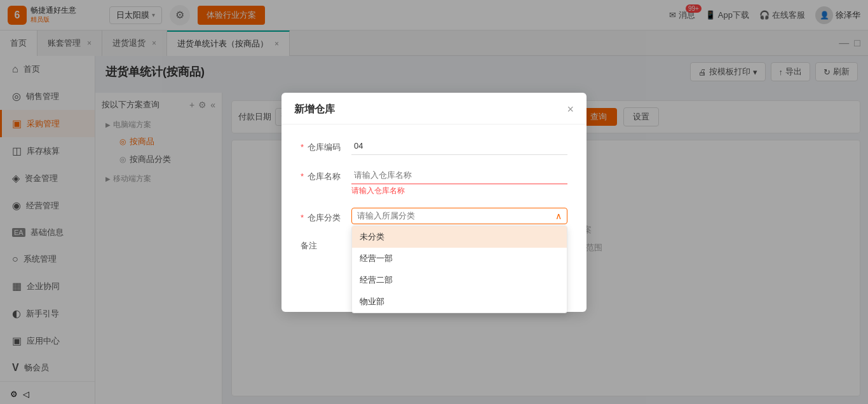 This screenshot has width=868, height=404. Describe the element at coordinates (459, 146) in the screenshot. I see `warehouse-code-wrapper` at that location.